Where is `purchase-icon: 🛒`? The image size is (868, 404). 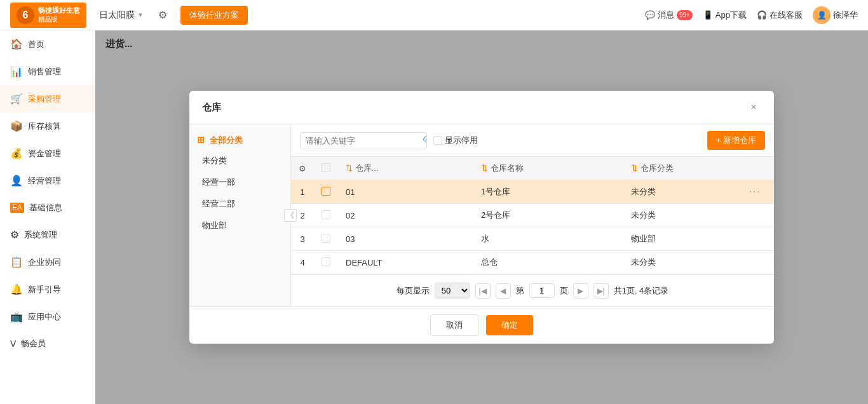
purchase-icon: 🛒 is located at coordinates (17, 99).